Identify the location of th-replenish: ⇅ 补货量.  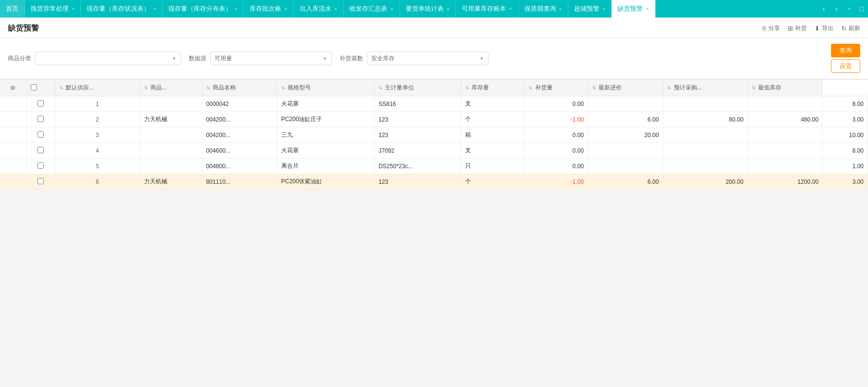
(557, 88).